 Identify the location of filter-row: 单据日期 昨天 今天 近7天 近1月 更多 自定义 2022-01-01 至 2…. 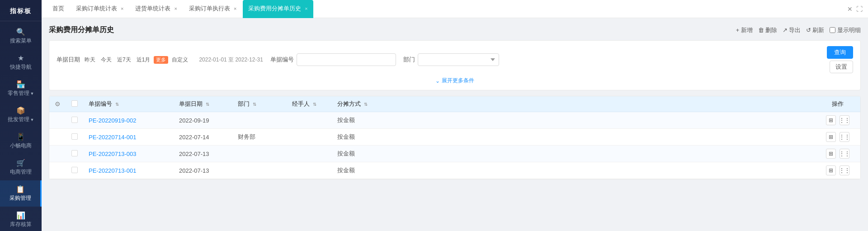
(455, 60).